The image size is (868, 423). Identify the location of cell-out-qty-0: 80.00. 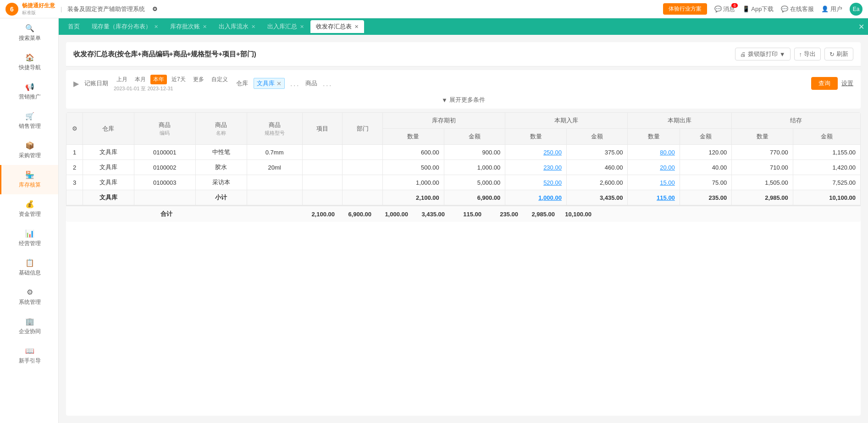
(654, 152).